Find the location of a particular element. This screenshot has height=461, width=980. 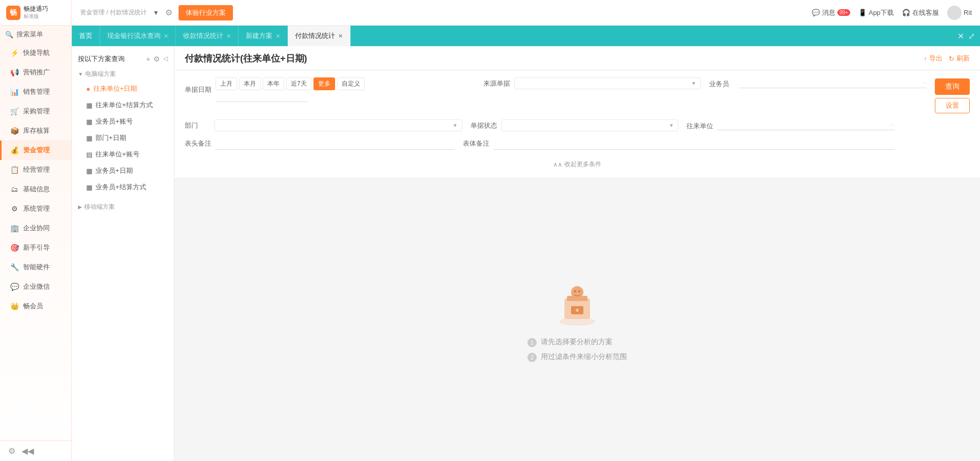

filter-partner: 往来单位 ··· is located at coordinates (791, 125).